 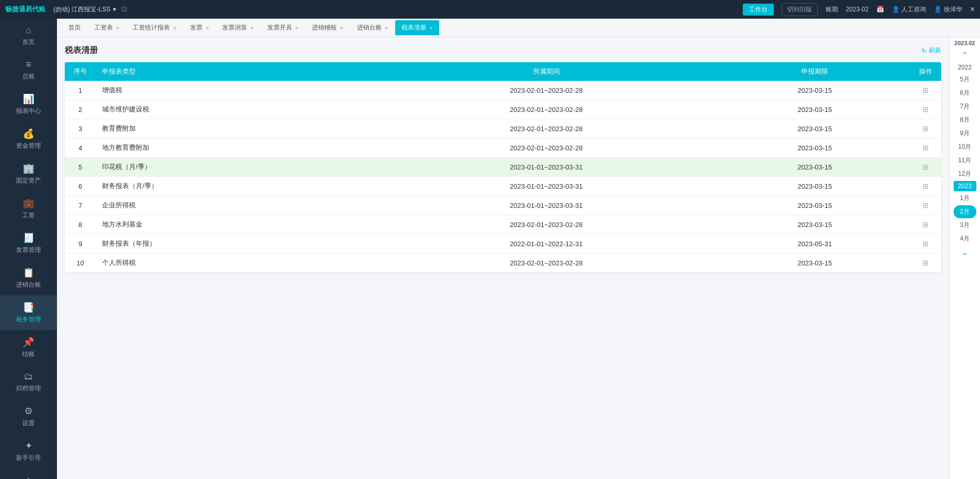 I want to click on scroll-down-button: ⌄, so click(x=964, y=252).